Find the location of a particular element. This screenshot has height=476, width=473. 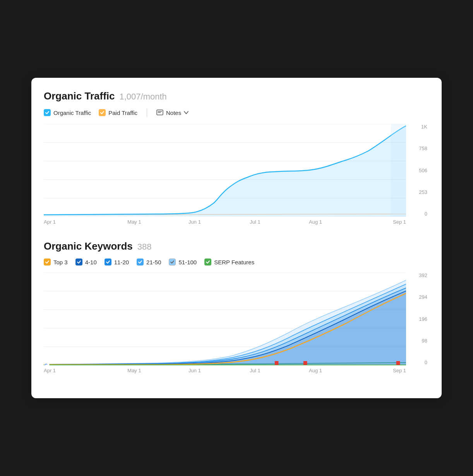

organic-traffic-title: Organic Traffic 1,007/month is located at coordinates (236, 96).